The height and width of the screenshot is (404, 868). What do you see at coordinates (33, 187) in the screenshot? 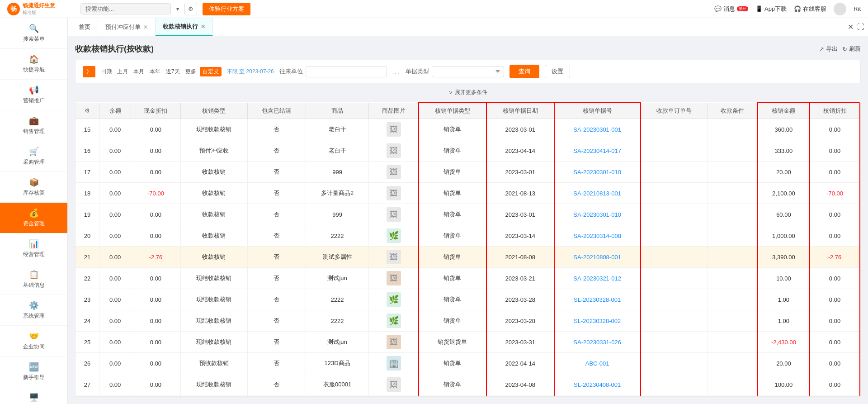
I see `sidebar-item-inventory: 📦 库存核算` at bounding box center [33, 187].